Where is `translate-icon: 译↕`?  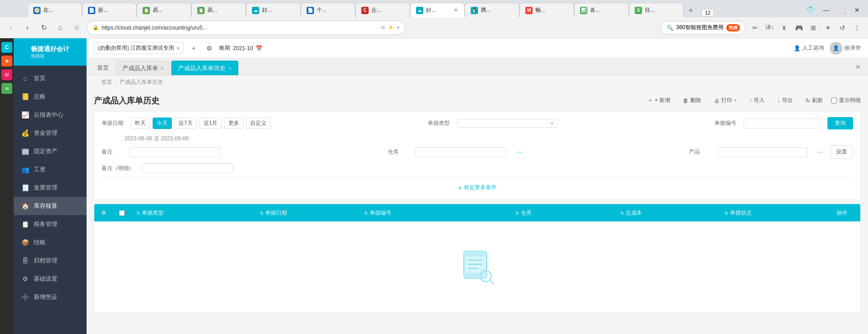 translate-icon: 译↕ is located at coordinates (770, 28).